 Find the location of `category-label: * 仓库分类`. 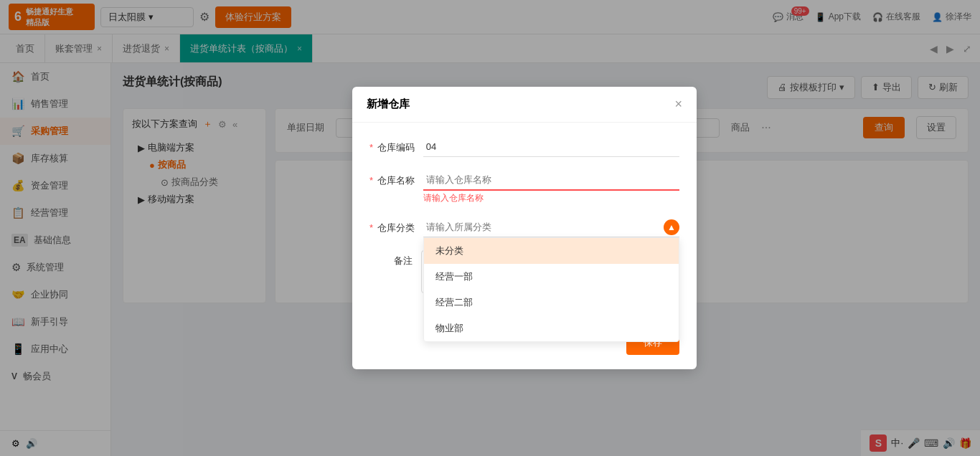

category-label: * 仓库分类 is located at coordinates (392, 226).